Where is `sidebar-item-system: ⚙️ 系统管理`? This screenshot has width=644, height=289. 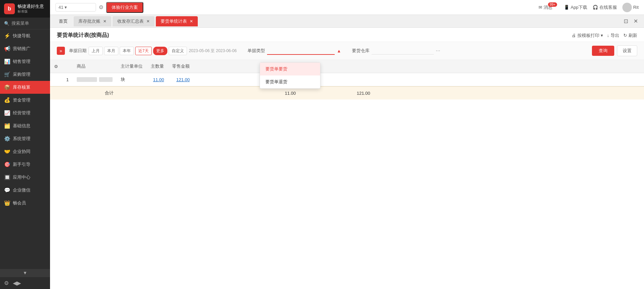 sidebar-item-system: ⚙️ 系统管理 is located at coordinates (25, 139).